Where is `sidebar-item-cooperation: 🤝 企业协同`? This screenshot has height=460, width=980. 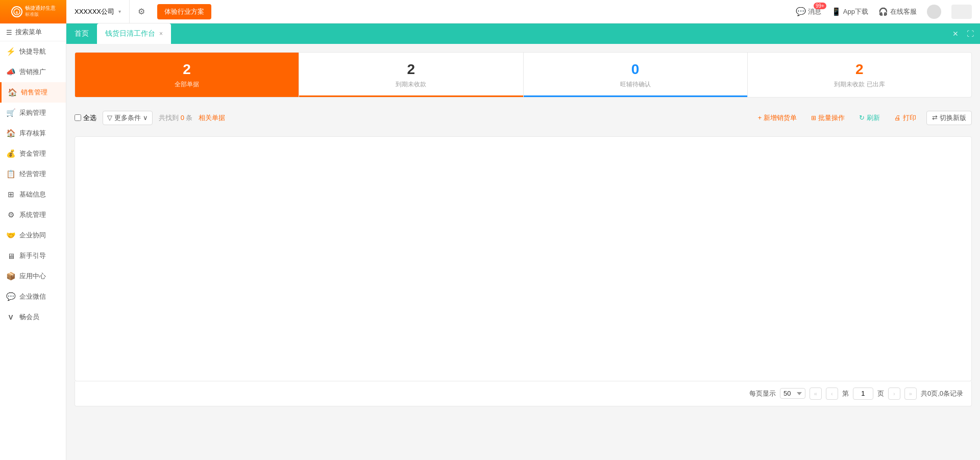
sidebar-item-cooperation: 🤝 企业协同 is located at coordinates (33, 235).